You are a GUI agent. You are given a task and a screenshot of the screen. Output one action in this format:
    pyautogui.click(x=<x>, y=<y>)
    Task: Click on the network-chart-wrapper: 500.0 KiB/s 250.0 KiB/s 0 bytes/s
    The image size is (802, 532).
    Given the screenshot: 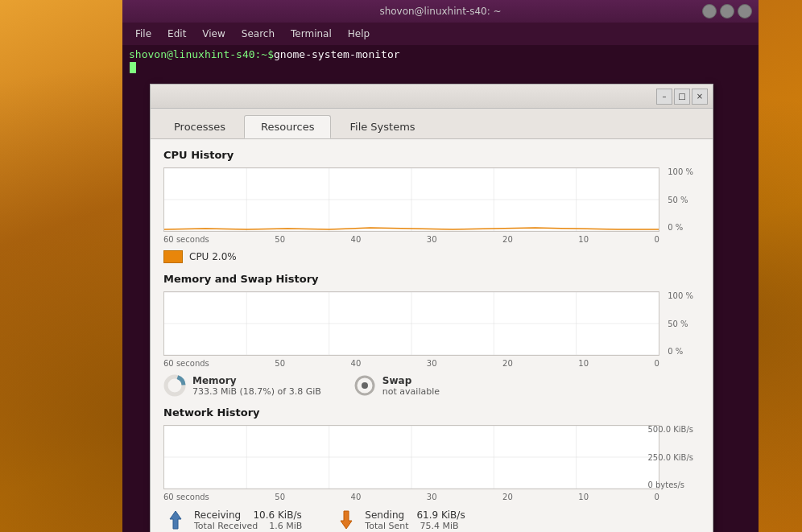 What is the action you would take?
    pyautogui.click(x=411, y=457)
    